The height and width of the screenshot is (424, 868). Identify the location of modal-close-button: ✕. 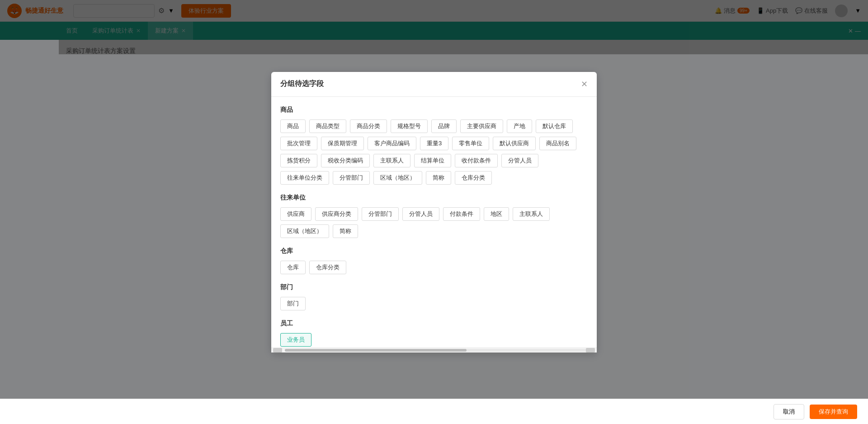
(584, 84).